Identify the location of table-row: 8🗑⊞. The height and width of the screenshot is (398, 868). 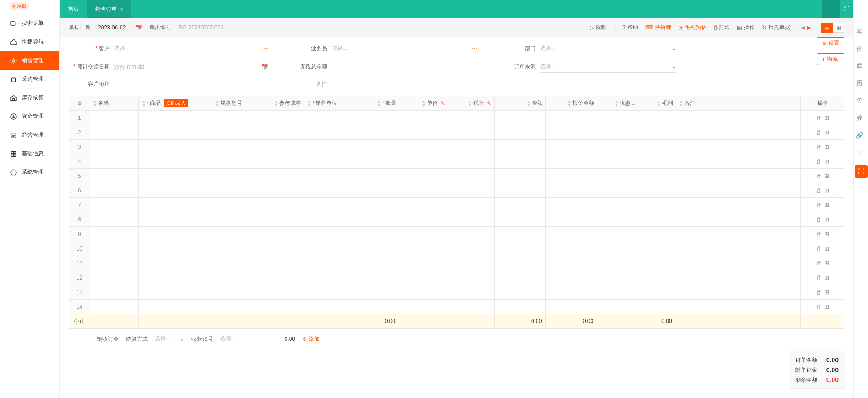
(457, 220).